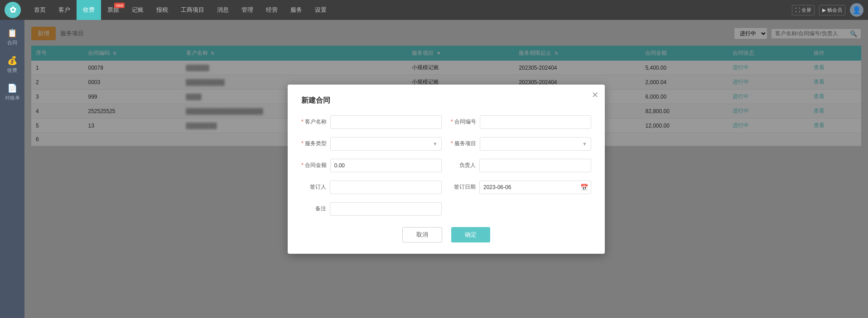 The width and height of the screenshot is (868, 318). Describe the element at coordinates (857, 10) in the screenshot. I see `user-avatar: 👤` at that location.